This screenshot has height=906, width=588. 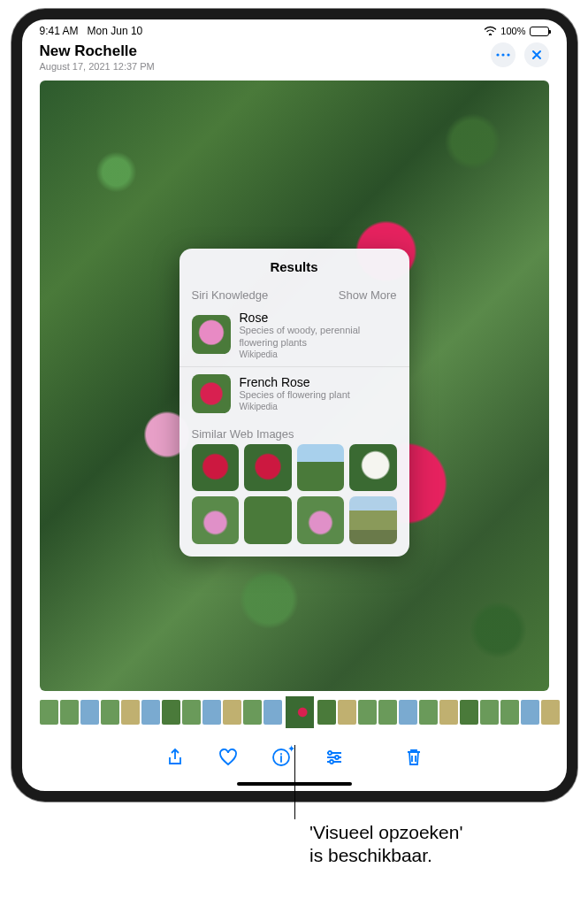 What do you see at coordinates (294, 403) in the screenshot?
I see `visual-lookup-results-popup: Results Siri Knowledge Show More Rose Sp…` at bounding box center [294, 403].